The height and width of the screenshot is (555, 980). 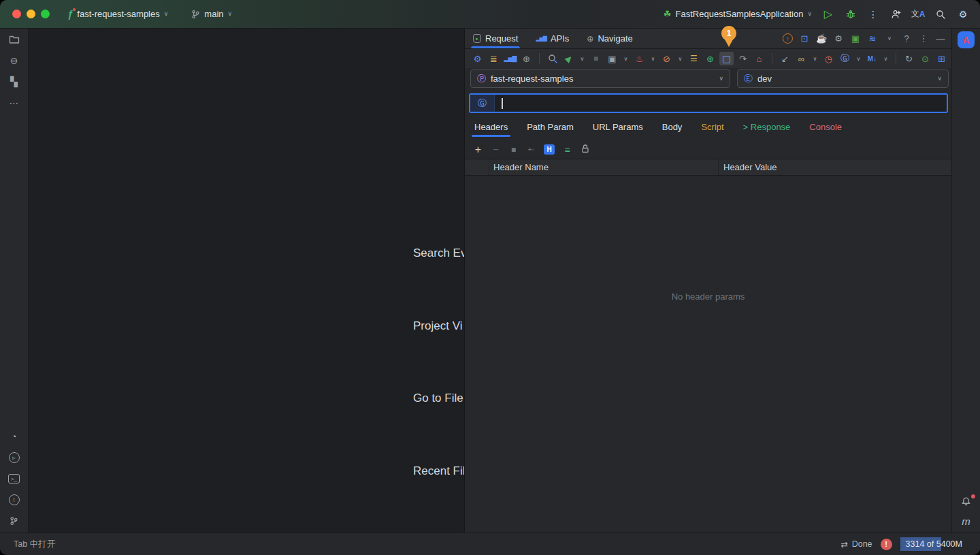 I want to click on tutorial-tv-icon: ⊡, so click(x=804, y=38).